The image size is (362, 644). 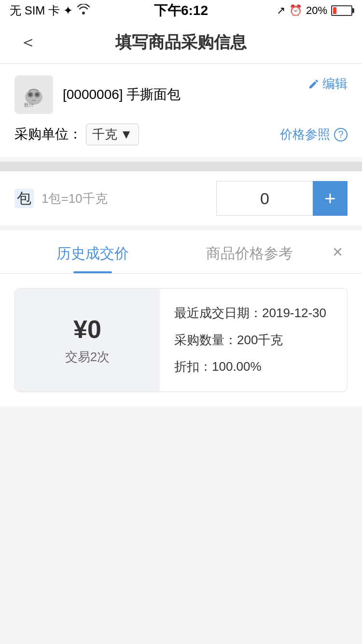 I want to click on sim-label: 无 SIM 卡 ✦, so click(x=42, y=11).